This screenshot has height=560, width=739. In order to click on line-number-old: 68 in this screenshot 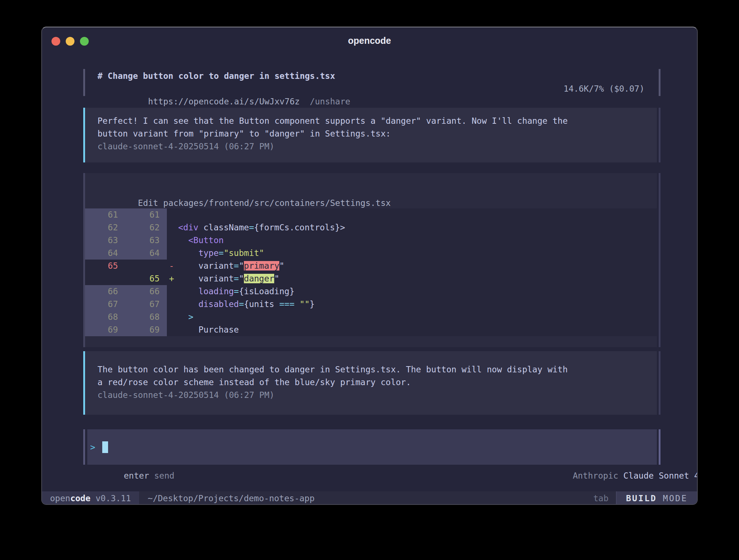, I will do `click(102, 317)`.